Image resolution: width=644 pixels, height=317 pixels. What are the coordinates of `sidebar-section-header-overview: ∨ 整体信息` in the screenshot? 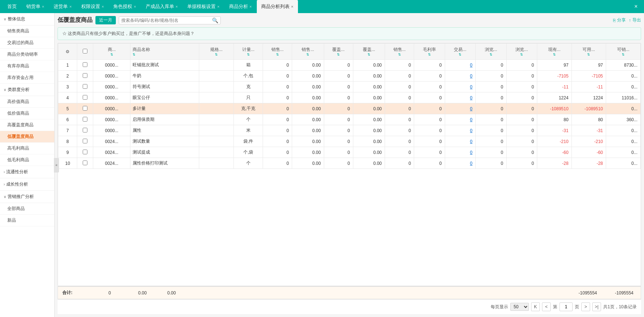 It's located at (27, 19).